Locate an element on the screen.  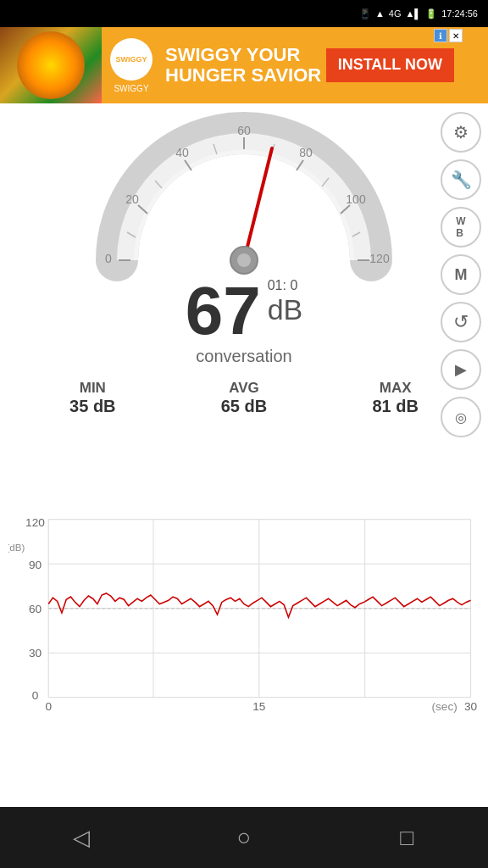
ad-banner: SWIGGY SWIGGY SWIGGY YOUR HUNGER SAVIOR … is located at coordinates (244, 65).